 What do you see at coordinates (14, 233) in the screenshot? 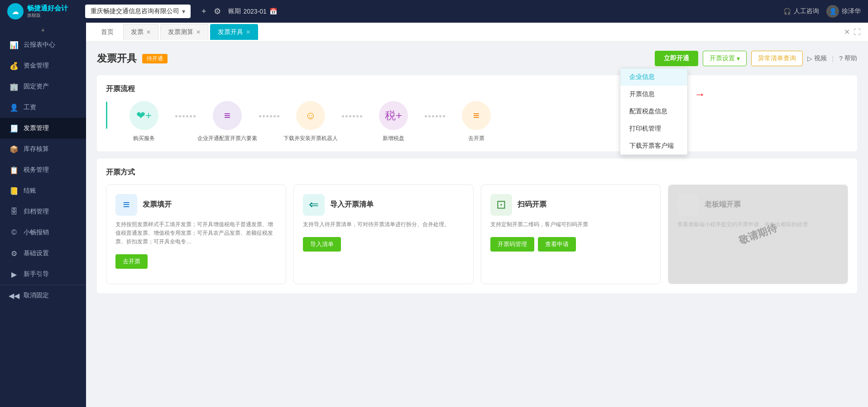
I see `sidebar-icon-9: ©` at bounding box center [14, 233].